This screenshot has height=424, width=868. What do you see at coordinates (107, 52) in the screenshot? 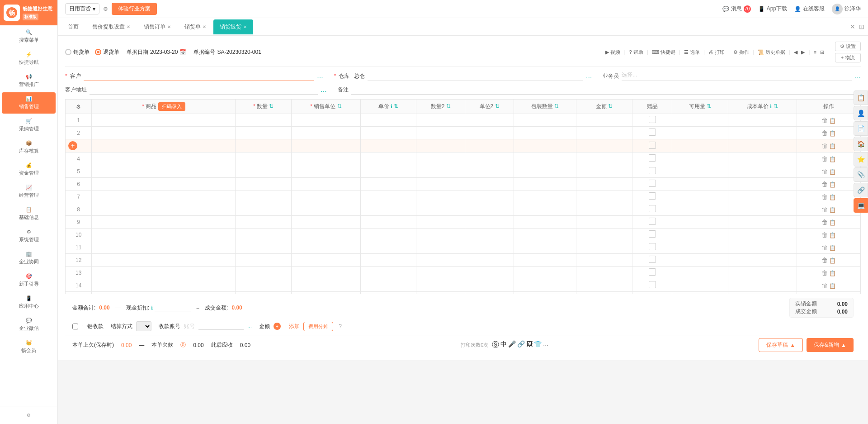
I see `radio-return: 退货单` at bounding box center [107, 52].